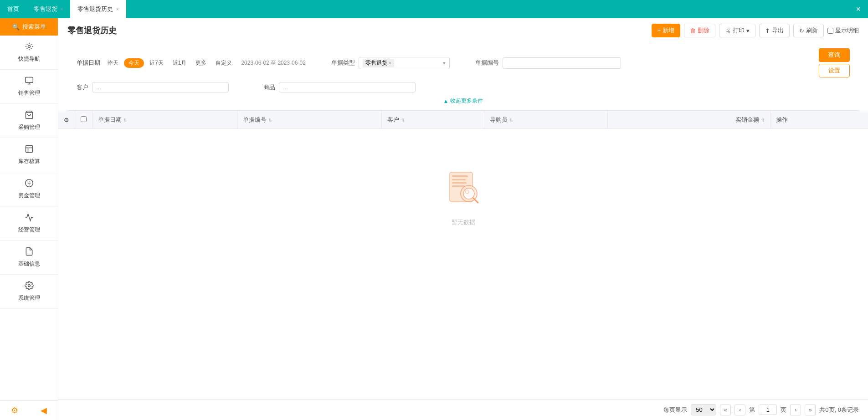  I want to click on main-table: ⚙ 单据日期 ⇅ 单据编号, so click(463, 120).